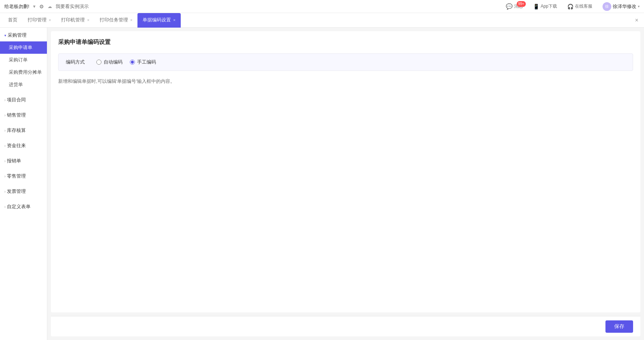  What do you see at coordinates (23, 60) in the screenshot?
I see `sidebar-group-purchase: ▾ 采购管理 采购申请单 采购订单 采购费用分摊单 进货单` at bounding box center [23, 60].